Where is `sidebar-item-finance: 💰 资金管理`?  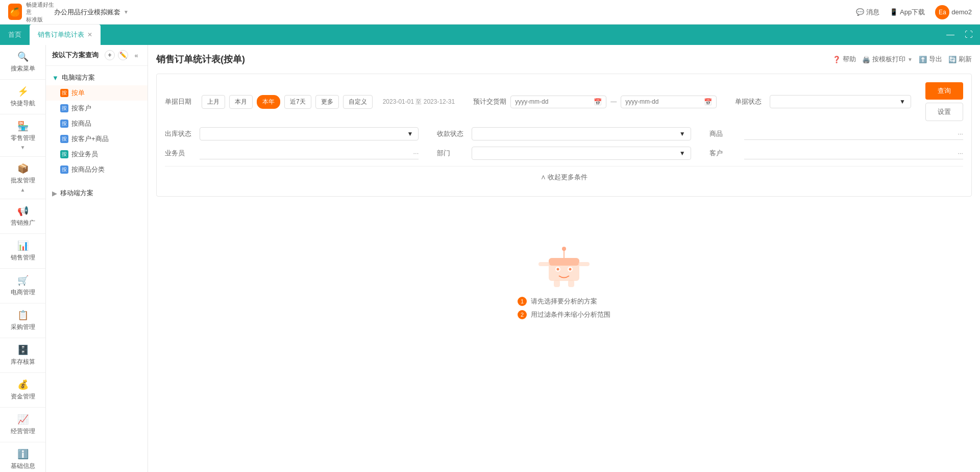
sidebar-item-finance: 💰 资金管理 is located at coordinates (22, 390).